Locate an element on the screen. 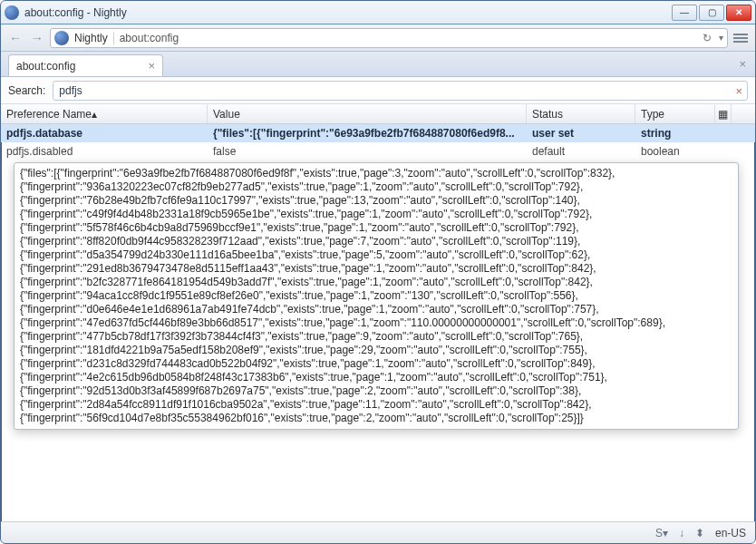 The height and width of the screenshot is (544, 756). tooltip-line: {"fingerprint":"92d513d0b3f3af45899f687b… is located at coordinates (376, 392).